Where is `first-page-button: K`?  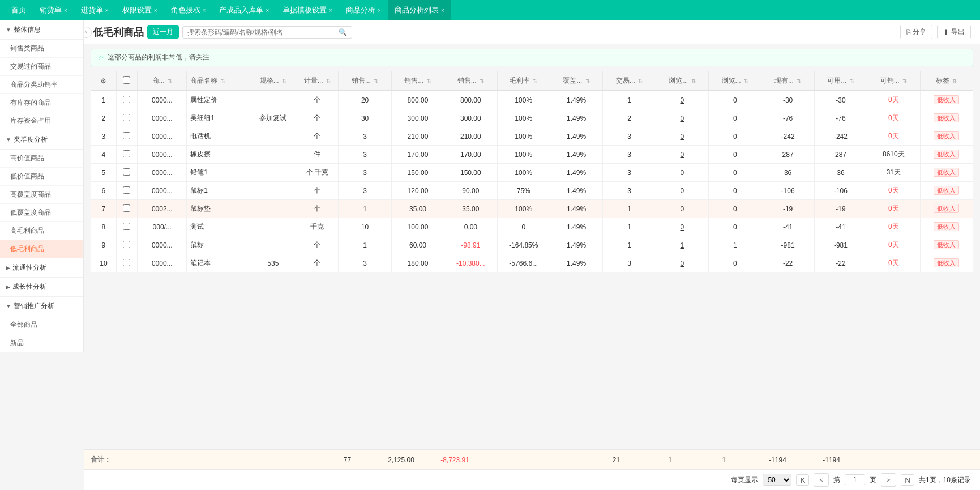
first-page-button: K is located at coordinates (803, 480).